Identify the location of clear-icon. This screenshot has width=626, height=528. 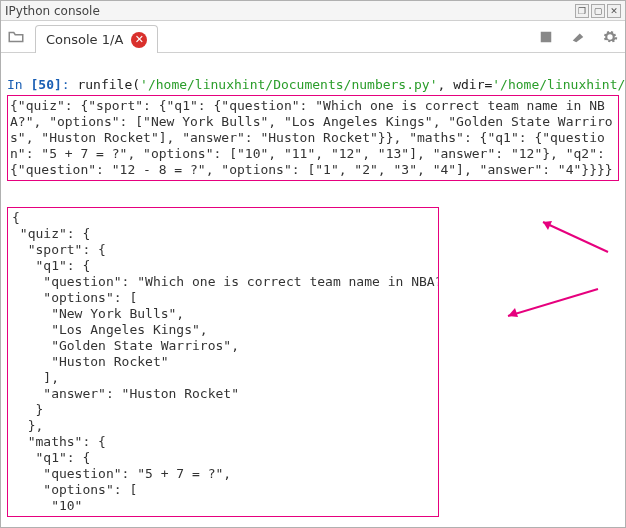
(578, 37).